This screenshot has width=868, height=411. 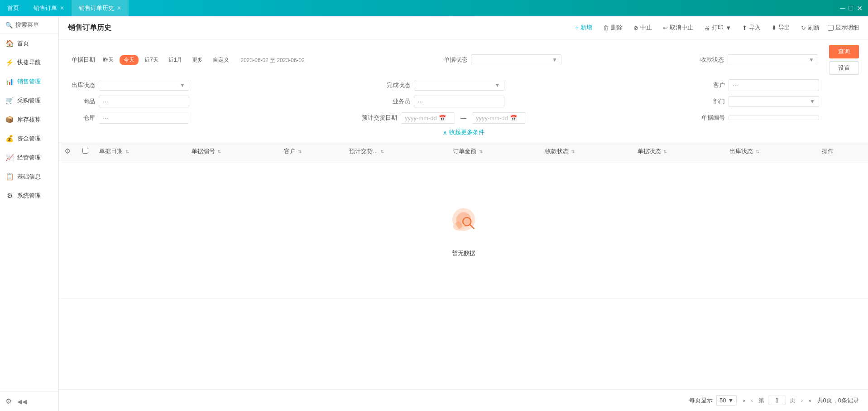 I want to click on import-button: ⬆ 导入, so click(x=752, y=28).